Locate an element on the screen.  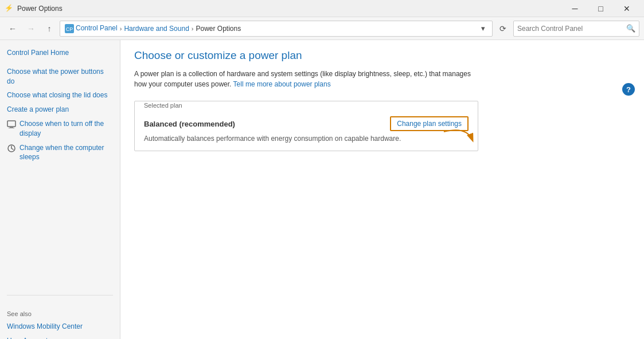
breadcrumb-bar: CP Control Panel › Hardware and Sound › … is located at coordinates (276, 29).